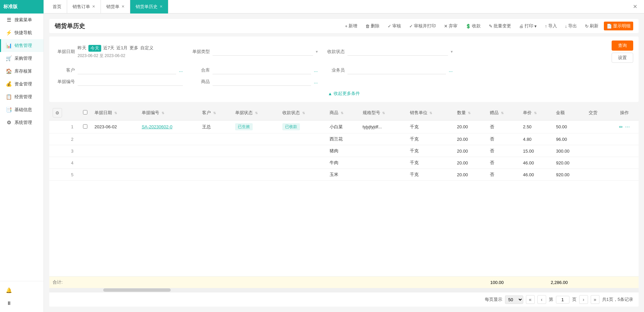  What do you see at coordinates (22, 303) in the screenshot?
I see `sidebar-pause-btn: ⏸` at bounding box center [22, 303].